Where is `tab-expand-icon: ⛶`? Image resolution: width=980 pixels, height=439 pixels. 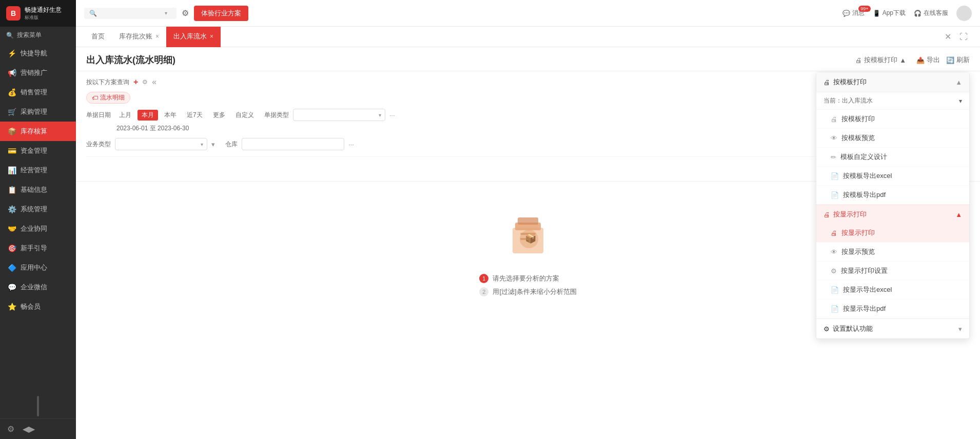 tab-expand-icon: ⛶ is located at coordinates (964, 37).